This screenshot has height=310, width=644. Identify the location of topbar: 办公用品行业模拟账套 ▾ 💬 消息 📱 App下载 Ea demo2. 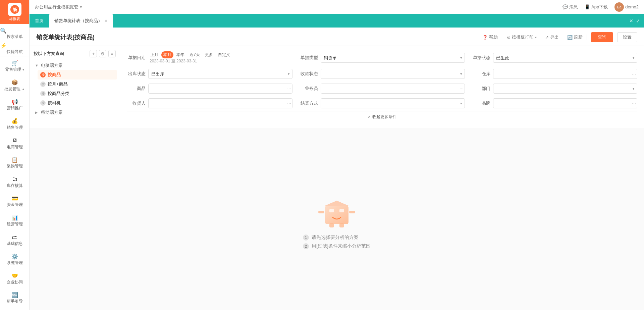
(337, 7).